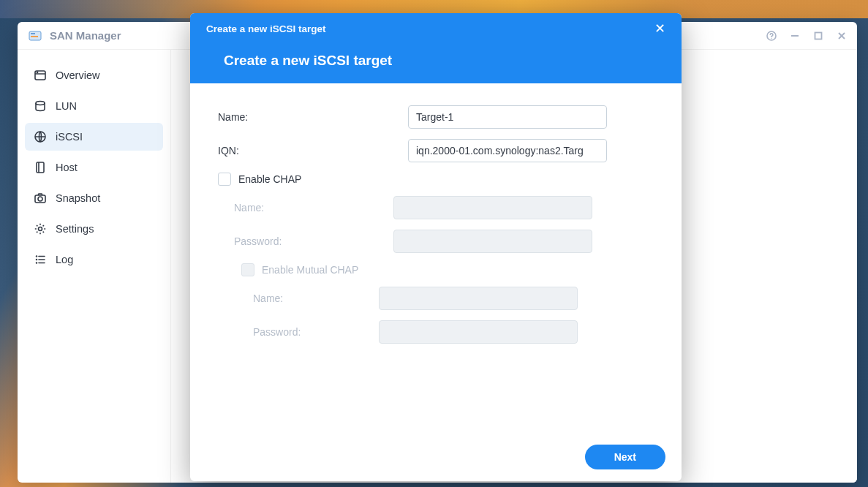  Describe the element at coordinates (478, 298) in the screenshot. I see `mutual-name-input` at that location.